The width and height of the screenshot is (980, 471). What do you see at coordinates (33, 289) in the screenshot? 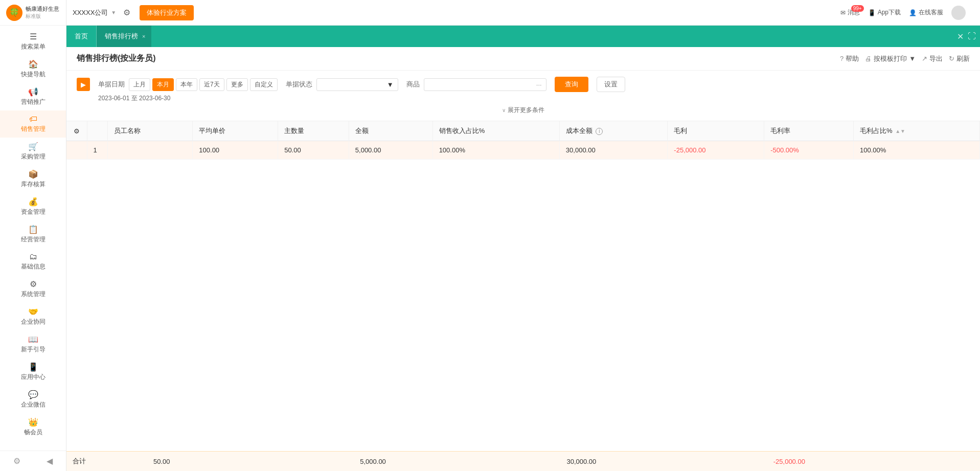
I see `sidebar-item-system: ⚙ 系统管理` at bounding box center [33, 289].